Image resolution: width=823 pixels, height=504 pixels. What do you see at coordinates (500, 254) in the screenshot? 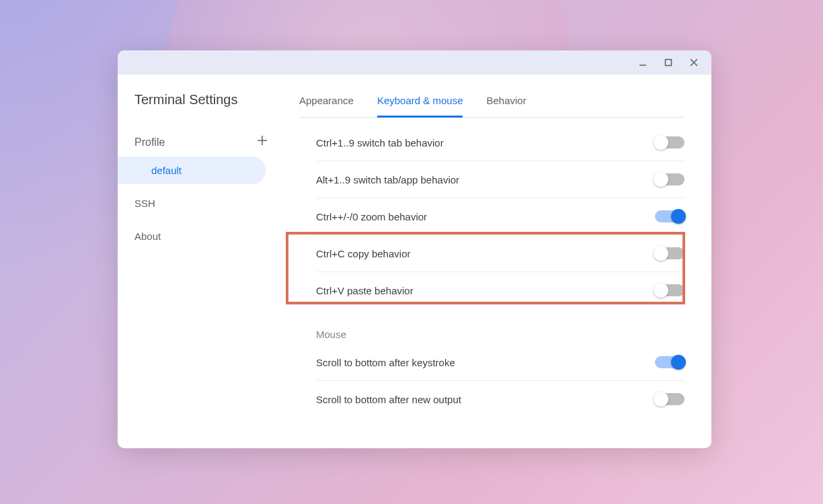
I see `setting-row: Ctrl+C copy behavior` at bounding box center [500, 254].